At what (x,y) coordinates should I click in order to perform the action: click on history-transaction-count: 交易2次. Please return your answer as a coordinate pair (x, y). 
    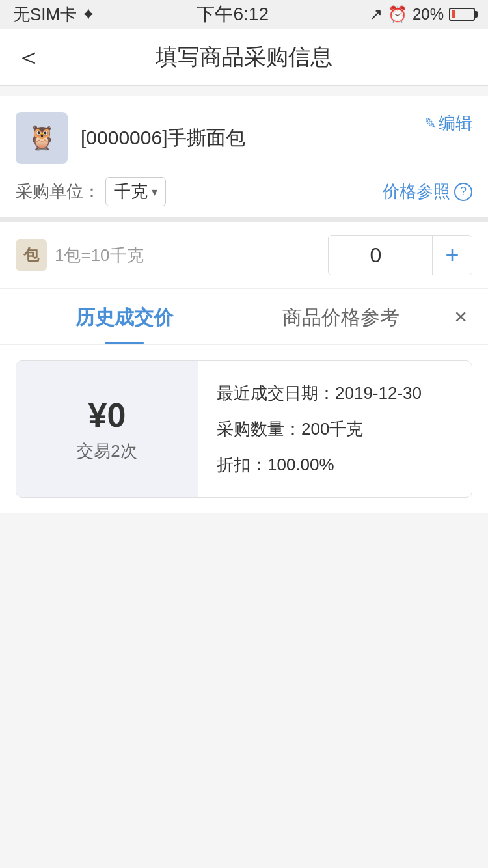
    Looking at the image, I should click on (107, 452).